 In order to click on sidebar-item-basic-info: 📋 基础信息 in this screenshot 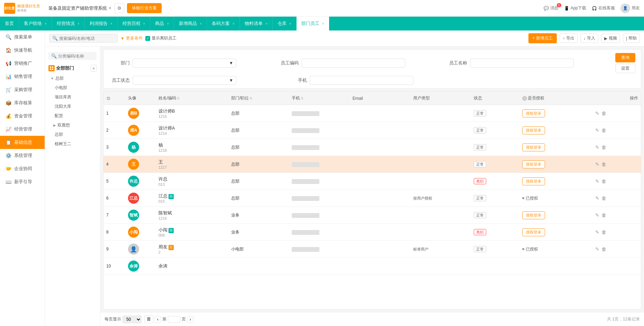, I will do `click(22, 142)`.